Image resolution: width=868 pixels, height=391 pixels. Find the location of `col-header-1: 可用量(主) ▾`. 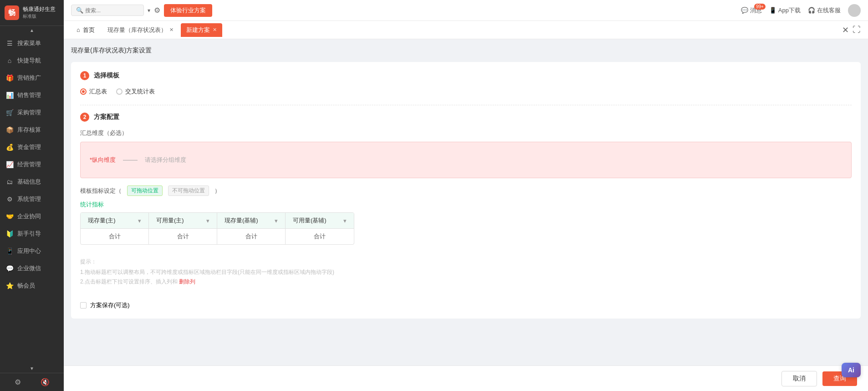

col-header-1: 可用量(主) ▾ is located at coordinates (183, 221).